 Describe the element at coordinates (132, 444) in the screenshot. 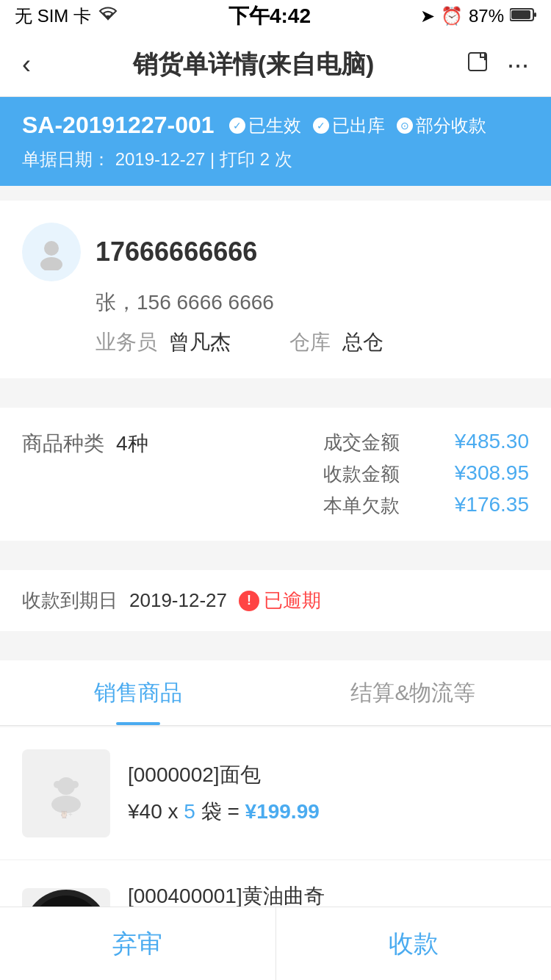

I see `kind-count: 4种` at that location.